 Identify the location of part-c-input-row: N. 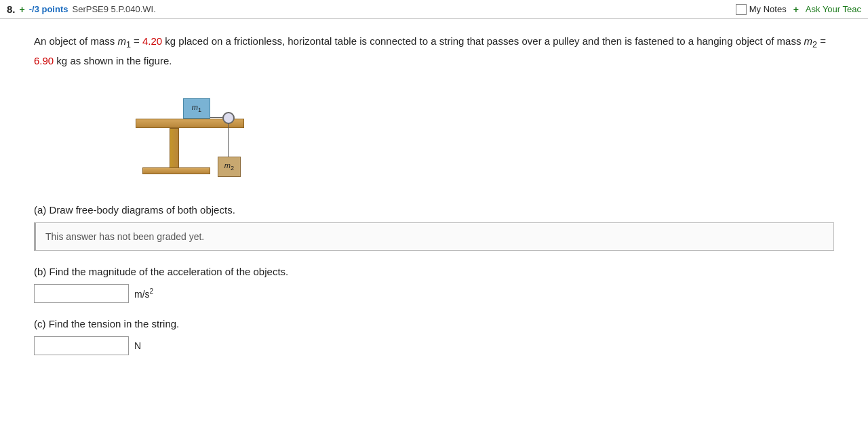
(434, 346).